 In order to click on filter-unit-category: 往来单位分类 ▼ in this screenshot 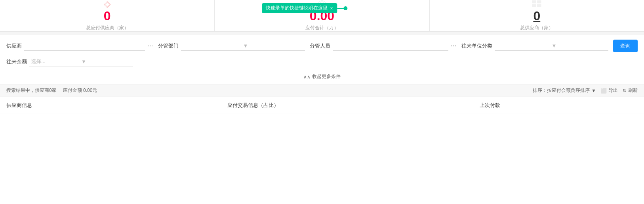, I will do `click(535, 46)`.